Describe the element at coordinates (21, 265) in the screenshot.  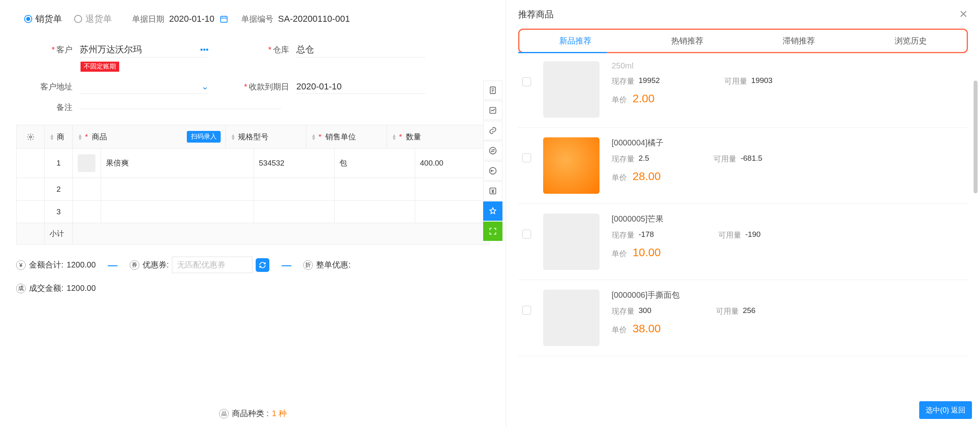
I see `yen-icon: ¥` at that location.